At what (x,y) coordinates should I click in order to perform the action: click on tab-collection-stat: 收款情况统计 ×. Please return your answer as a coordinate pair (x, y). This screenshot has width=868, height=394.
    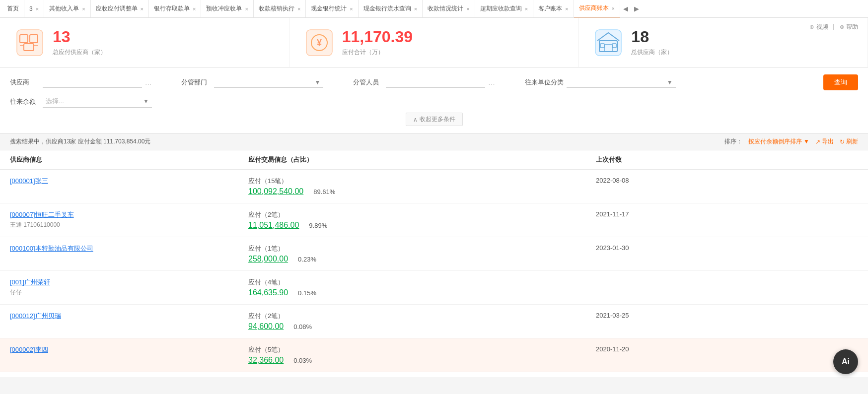
    Looking at the image, I should click on (449, 9).